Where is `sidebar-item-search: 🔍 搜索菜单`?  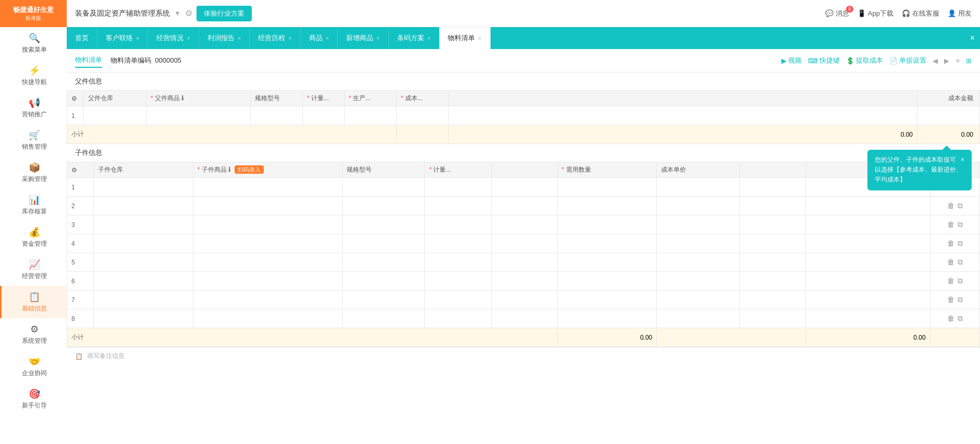
sidebar-item-search: 🔍 搜索菜单 is located at coordinates (33, 43).